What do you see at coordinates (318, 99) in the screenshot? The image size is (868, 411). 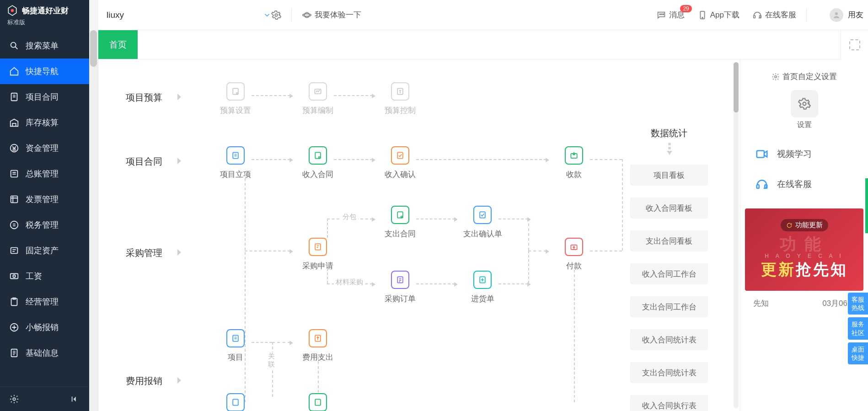 I see `node-budget-edit: 预算编制` at bounding box center [318, 99].